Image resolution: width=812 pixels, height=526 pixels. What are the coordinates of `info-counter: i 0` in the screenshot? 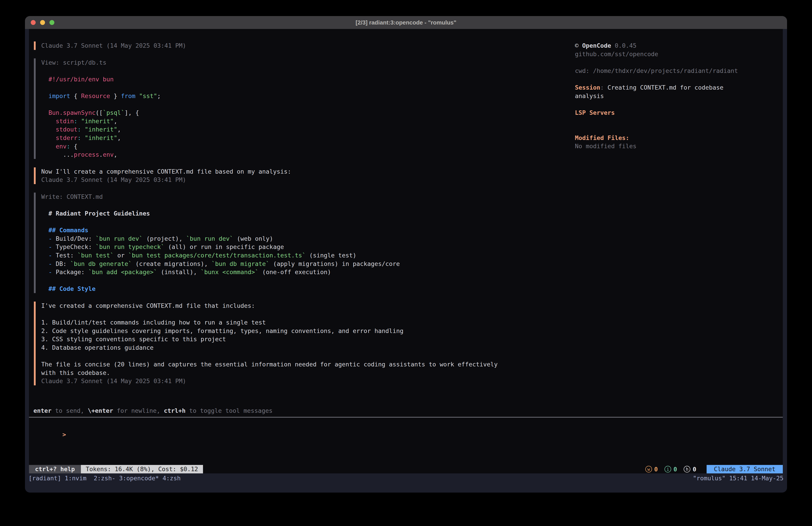 It's located at (671, 469).